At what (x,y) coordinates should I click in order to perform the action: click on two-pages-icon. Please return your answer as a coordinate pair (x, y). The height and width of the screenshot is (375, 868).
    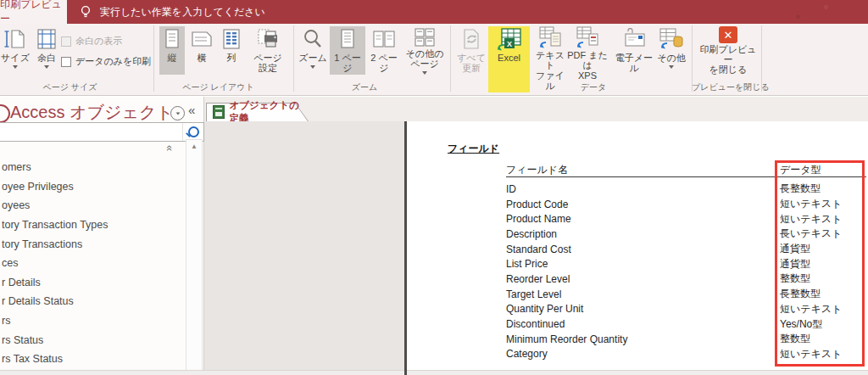
    Looking at the image, I should click on (384, 39).